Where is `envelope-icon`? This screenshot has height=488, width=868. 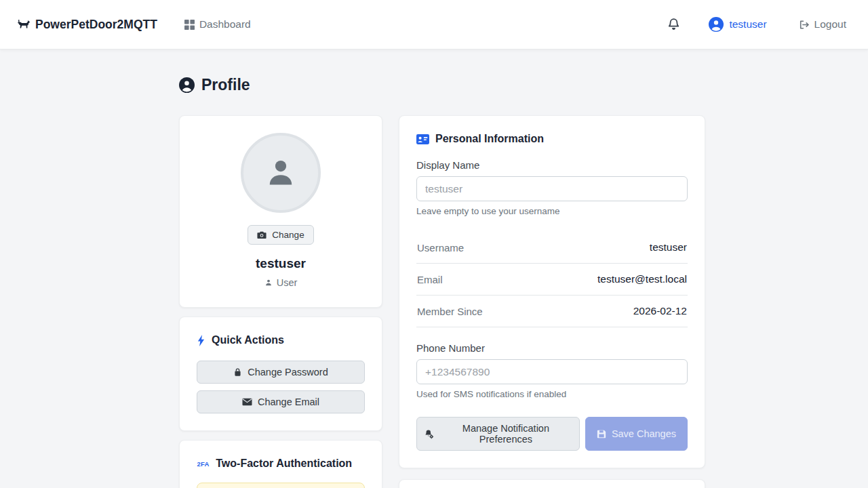
envelope-icon is located at coordinates (247, 402).